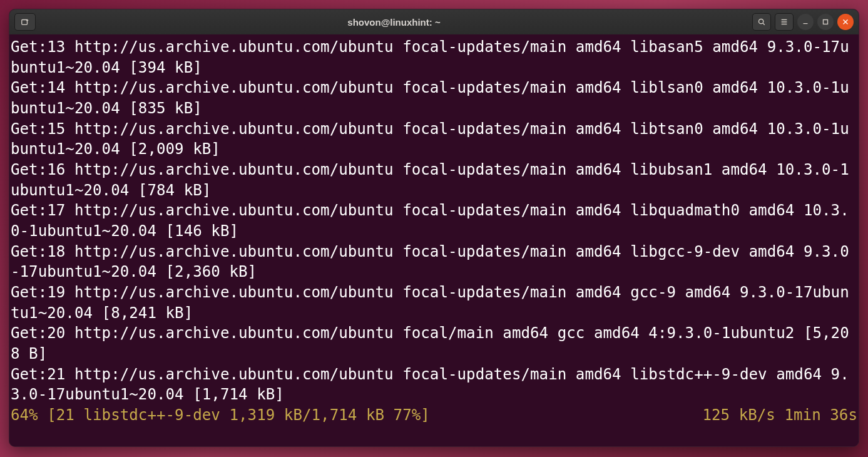 This screenshot has height=457, width=868. What do you see at coordinates (780, 416) in the screenshot?
I see `progress-right: 125 kB/s 1min 36s` at bounding box center [780, 416].